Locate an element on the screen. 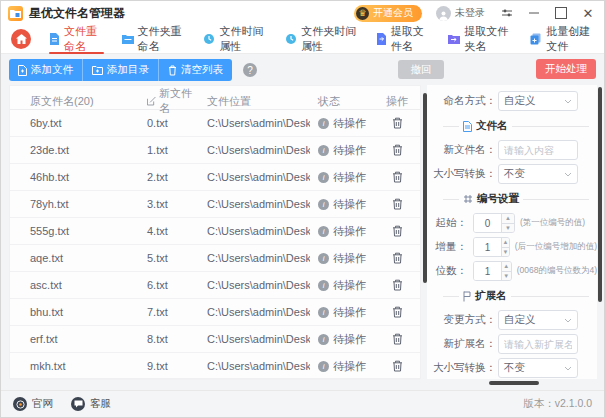 Image resolution: width=605 pixels, height=418 pixels. window-controls: ✕ is located at coordinates (548, 13).